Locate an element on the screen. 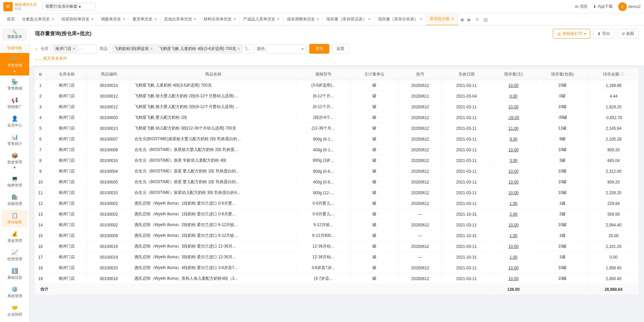 The height and width of the screenshot is (322, 644). cell-spec: (3-6岁适用)... is located at coordinates (323, 86).